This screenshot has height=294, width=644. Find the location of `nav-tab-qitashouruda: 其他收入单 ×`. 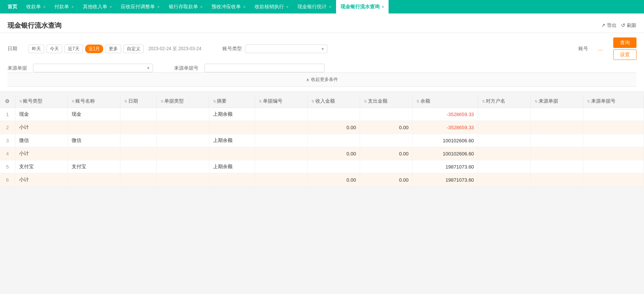

nav-tab-qitashouruda: 其他收入单 × is located at coordinates (98, 7).